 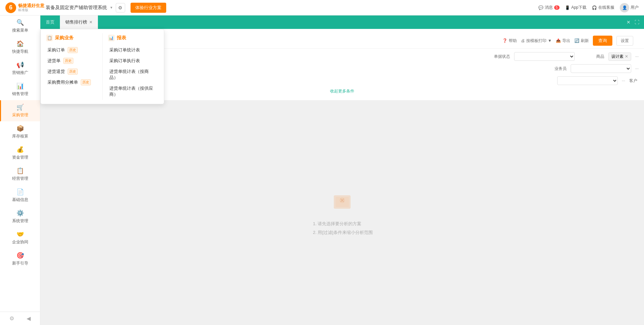 I want to click on menu-item-label-cost: 采购费用分摊单, so click(x=63, y=82).